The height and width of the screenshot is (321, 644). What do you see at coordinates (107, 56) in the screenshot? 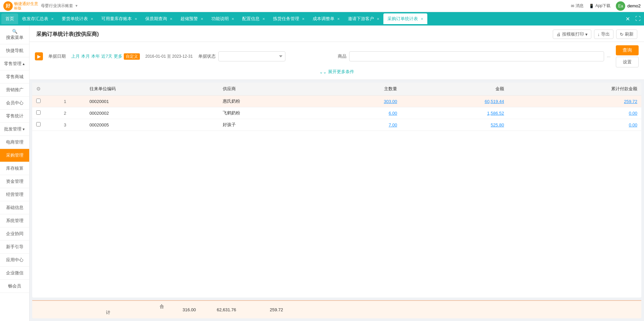
I see `date-last-7-days: 近7天` at bounding box center [107, 56].